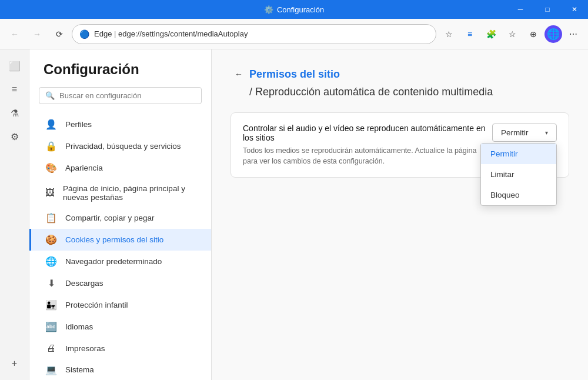 Image resolution: width=588 pixels, height=380 pixels. Describe the element at coordinates (85, 34) in the screenshot. I see `edge-logo-icon: 🔵` at that location.